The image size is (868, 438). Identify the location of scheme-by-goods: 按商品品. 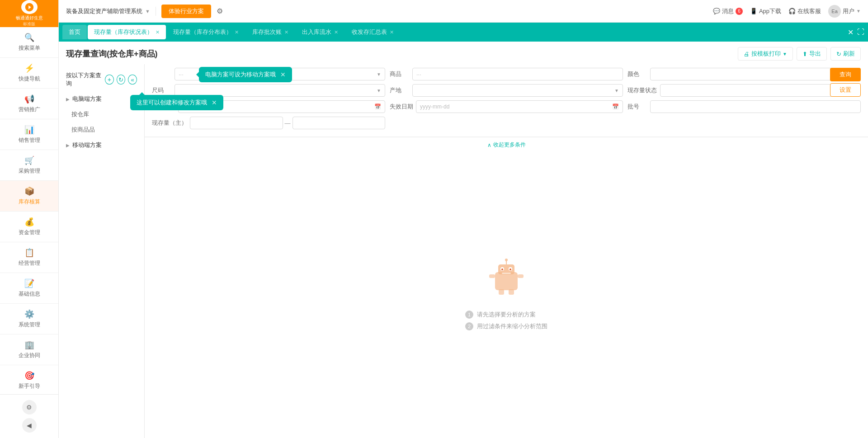
(101, 130).